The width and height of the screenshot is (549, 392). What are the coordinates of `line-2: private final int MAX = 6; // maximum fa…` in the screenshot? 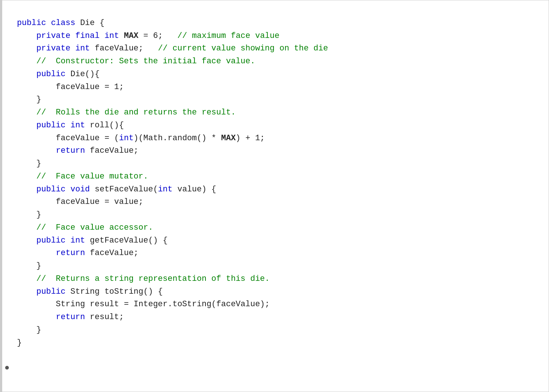 It's located at (148, 36).